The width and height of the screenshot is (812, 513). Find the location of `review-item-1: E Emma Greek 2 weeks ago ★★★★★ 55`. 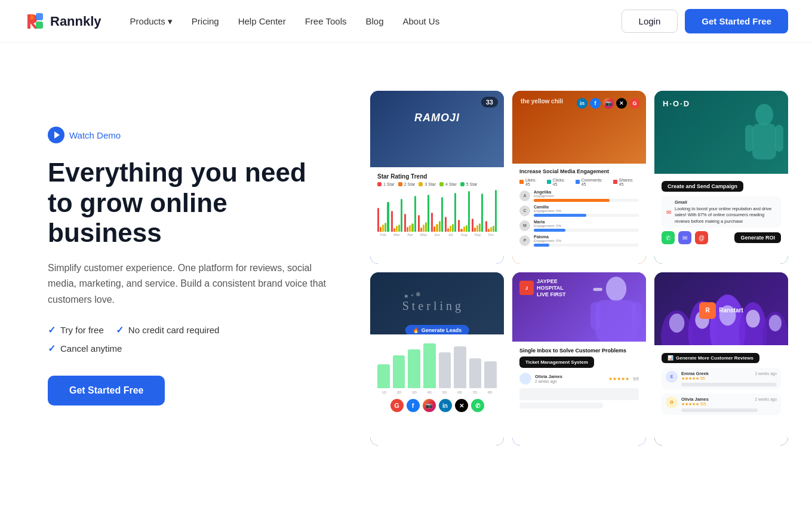

review-item-1: E Emma Greek 2 weeks ago ★★★★★ 55 is located at coordinates (721, 379).